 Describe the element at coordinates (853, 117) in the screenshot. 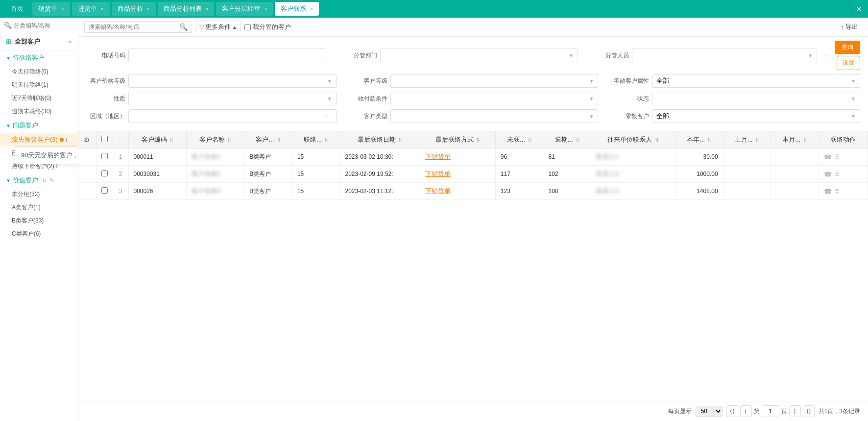

I see `chevron-down-icon-10: ▼` at that location.